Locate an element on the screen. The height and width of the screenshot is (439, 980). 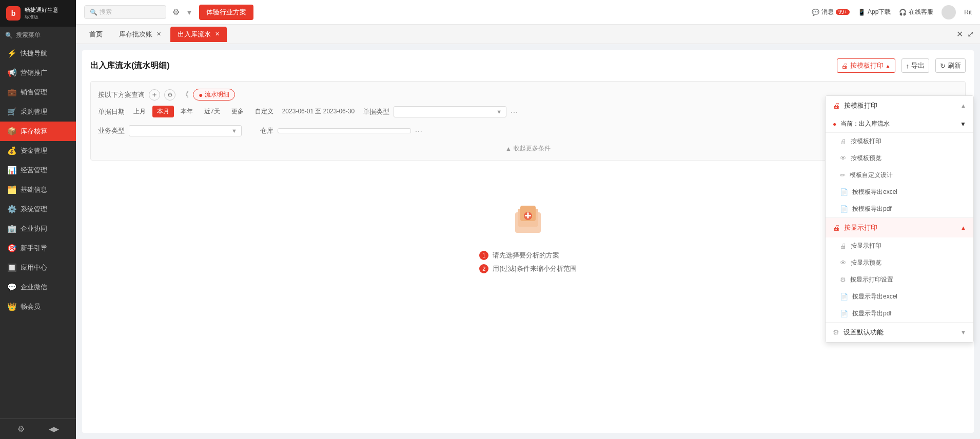
dropdown-current-template: ● 当前：出入库流水 ▼ is located at coordinates (899, 124).